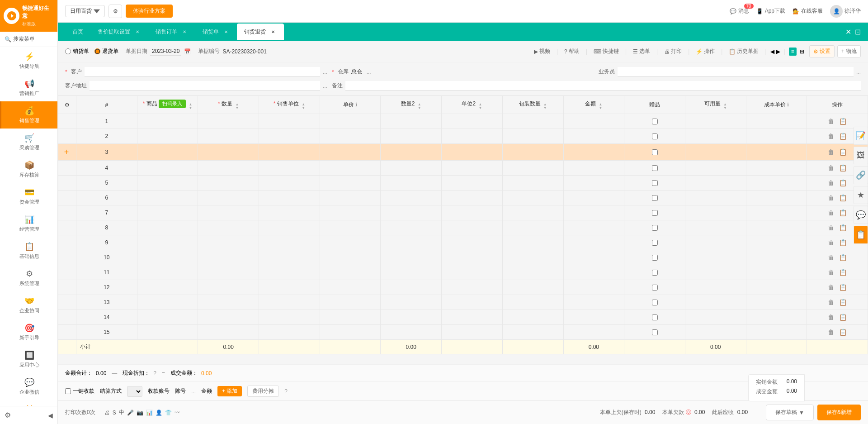 This screenshot has height=424, width=868. Describe the element at coordinates (845, 11) in the screenshot. I see `user-menu: 👤 徐泽华` at that location.